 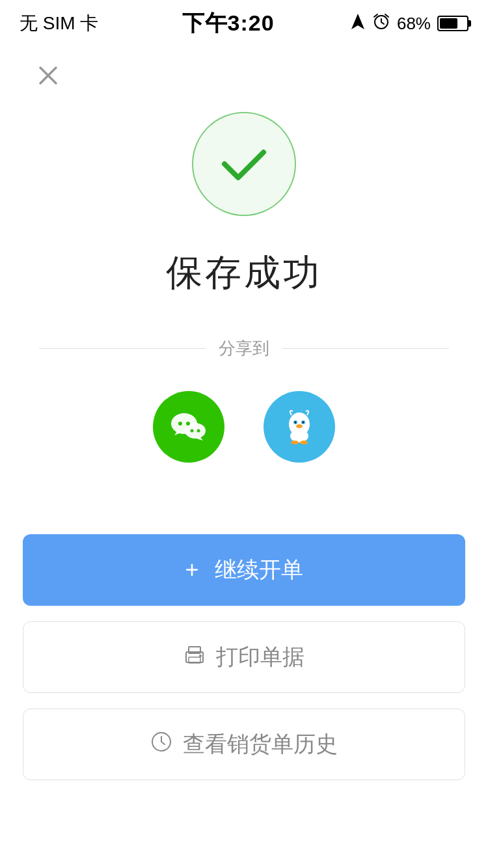 I want to click on share-icons, so click(x=244, y=427).